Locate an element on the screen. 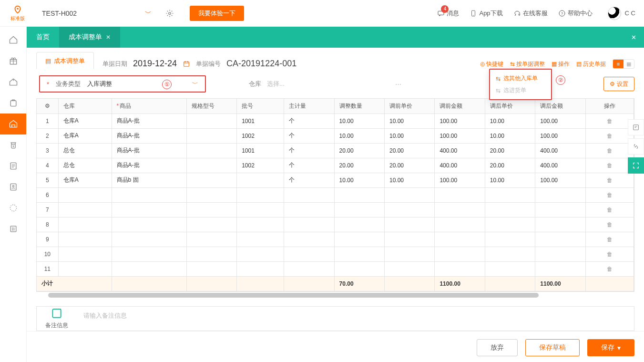 This screenshot has width=644, height=362. adjust-by-bill-tool: ⇆按单据调整 is located at coordinates (527, 64).